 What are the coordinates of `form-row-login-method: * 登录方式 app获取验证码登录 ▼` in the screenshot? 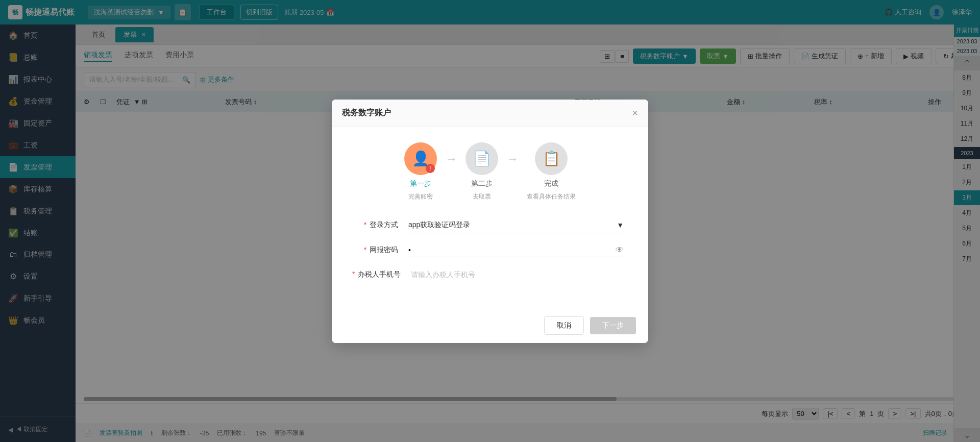 It's located at (490, 226).